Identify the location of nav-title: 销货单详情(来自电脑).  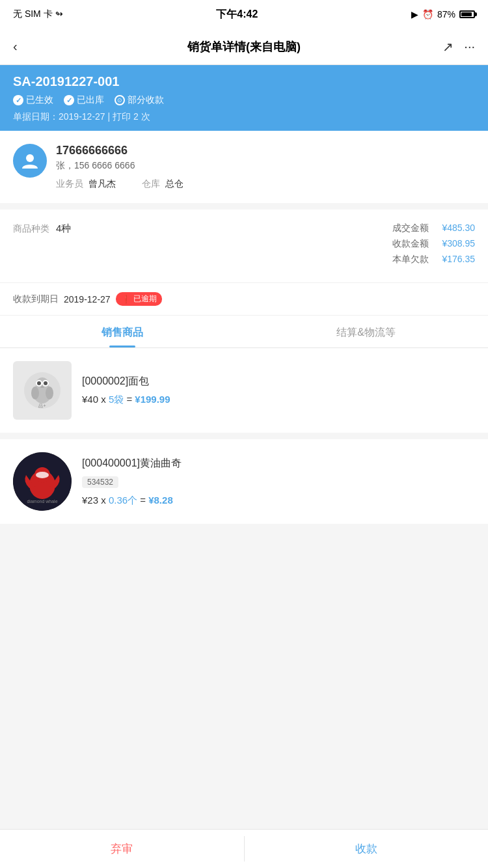
(244, 47).